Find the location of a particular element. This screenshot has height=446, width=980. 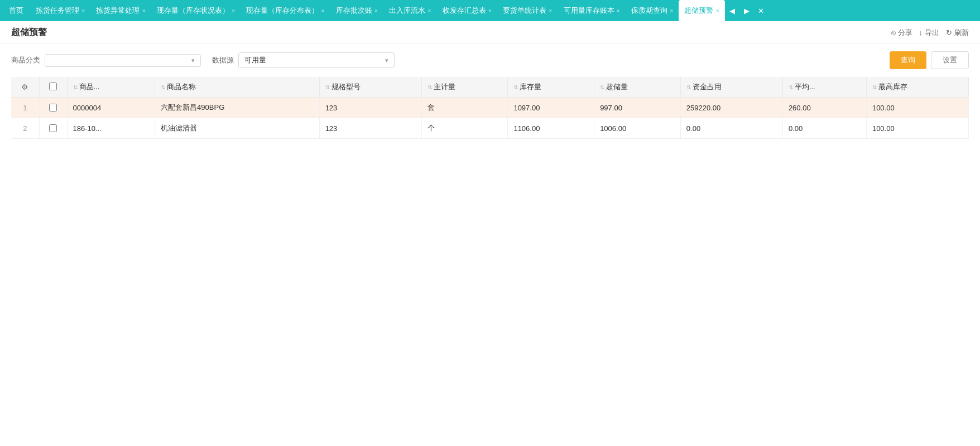

sort-icon-stock-qty: ⇅ is located at coordinates (516, 87).